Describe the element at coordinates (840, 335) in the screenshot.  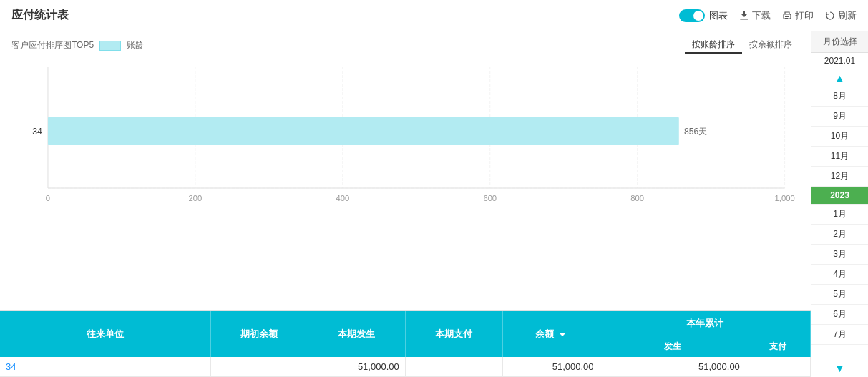
I see `sidebar-month-7: 7月` at that location.